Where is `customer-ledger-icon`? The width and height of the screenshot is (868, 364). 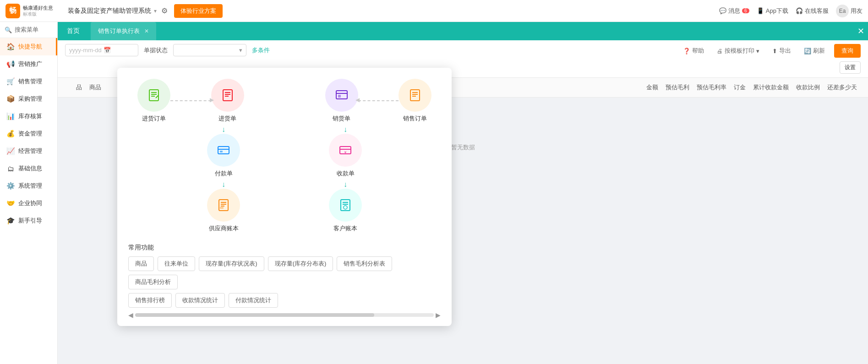
customer-ledger-icon is located at coordinates (345, 205).